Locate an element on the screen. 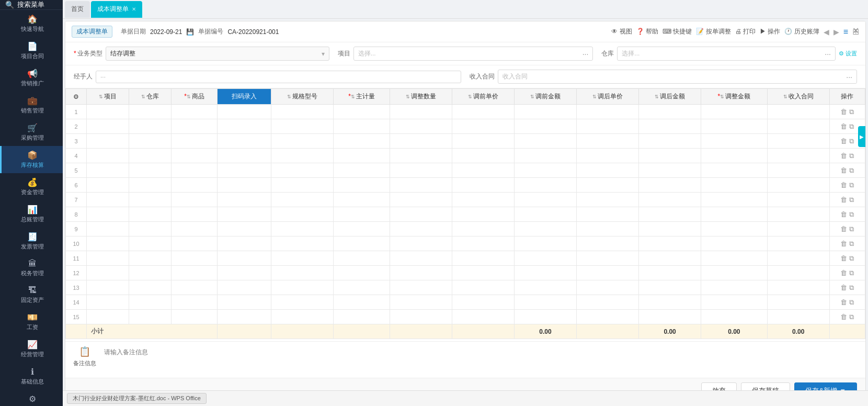 The height and width of the screenshot is (406, 868). copy-icon-5: ⧉ is located at coordinates (851, 171).